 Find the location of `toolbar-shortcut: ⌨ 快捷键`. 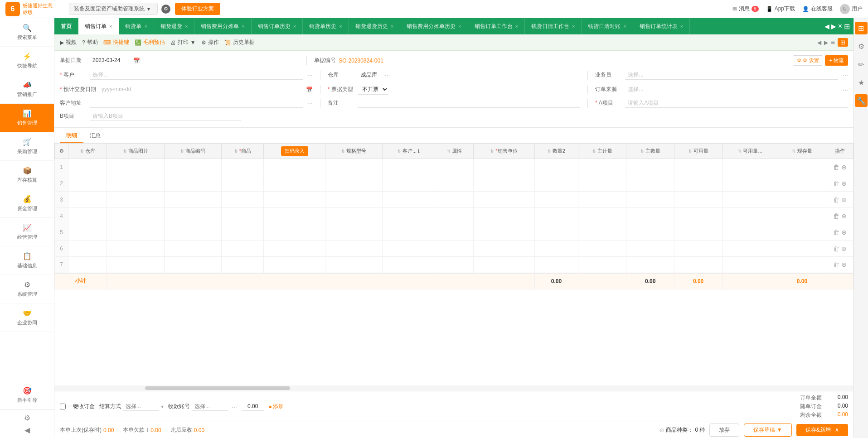

toolbar-shortcut: ⌨ 快捷键 is located at coordinates (116, 43).